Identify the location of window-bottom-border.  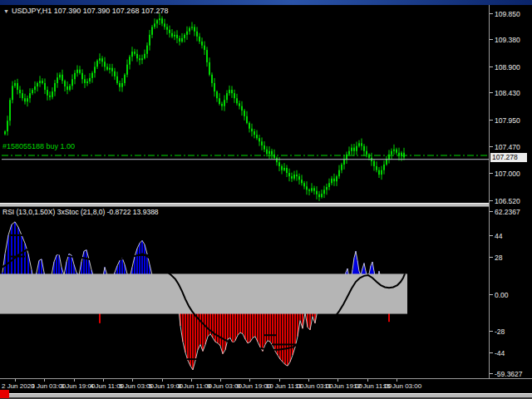
(266, 396).